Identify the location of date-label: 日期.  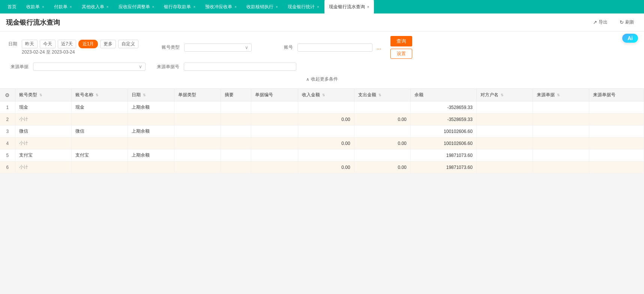
(12, 44).